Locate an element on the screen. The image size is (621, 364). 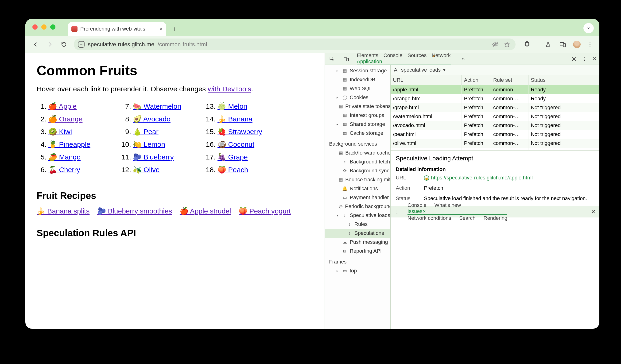
tree-row: ▦Interest groups is located at coordinates (358, 115).